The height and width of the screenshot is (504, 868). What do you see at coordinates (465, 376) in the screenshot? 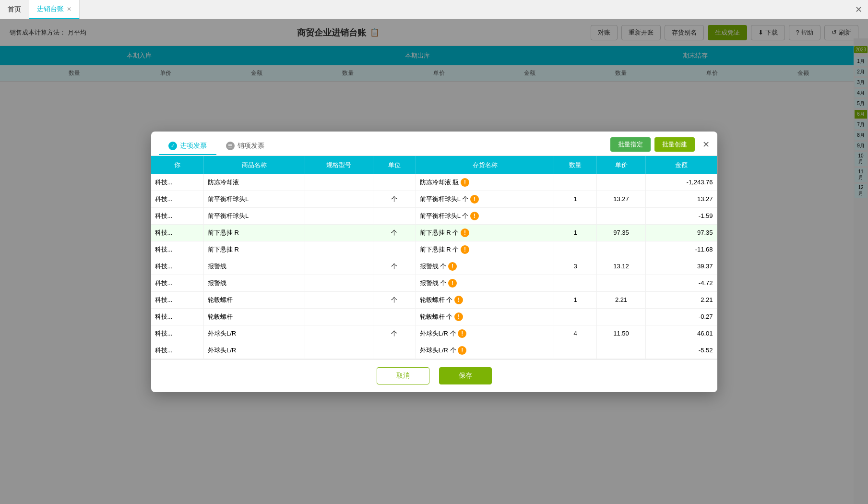
I see `save-button: 保存` at bounding box center [465, 376].